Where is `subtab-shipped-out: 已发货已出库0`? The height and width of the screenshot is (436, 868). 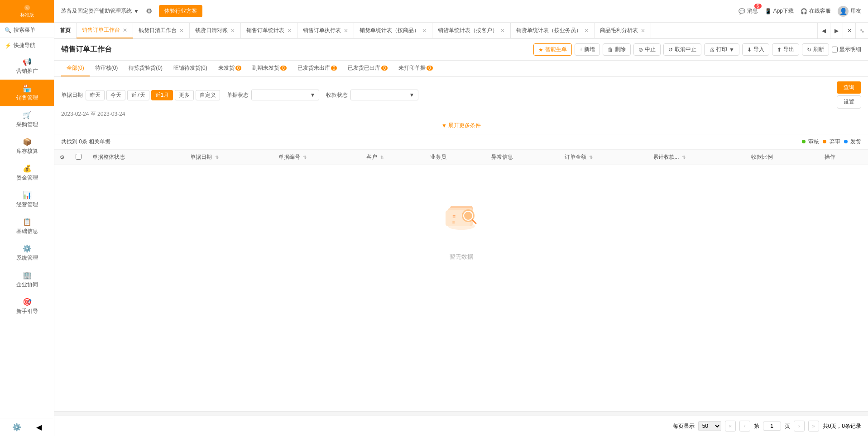 subtab-shipped-out: 已发货已出库0 is located at coordinates (368, 69).